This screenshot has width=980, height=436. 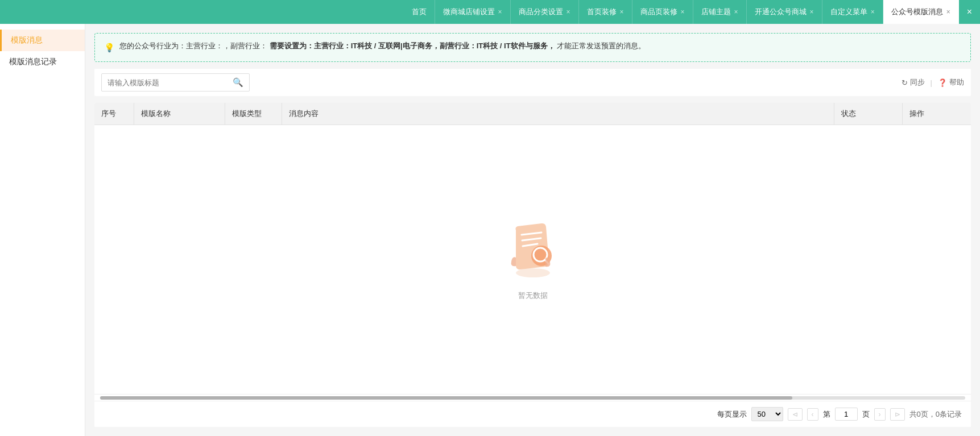 What do you see at coordinates (606, 12) in the screenshot?
I see `nav-tab-首页装修: 首页装修×` at bounding box center [606, 12].